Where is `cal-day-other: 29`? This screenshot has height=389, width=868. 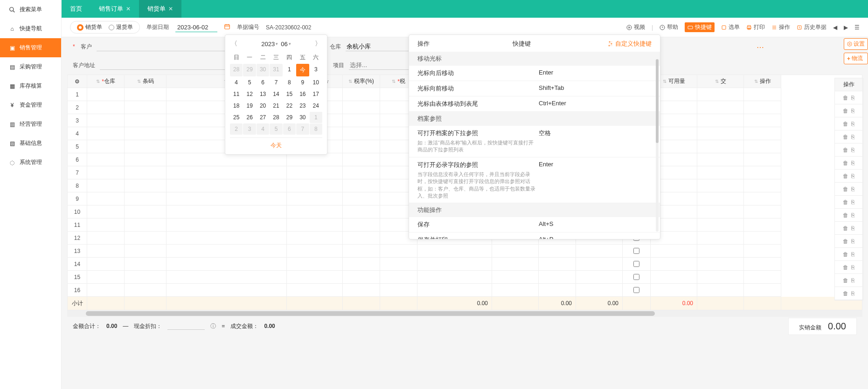 cal-day-other: 29 is located at coordinates (249, 70).